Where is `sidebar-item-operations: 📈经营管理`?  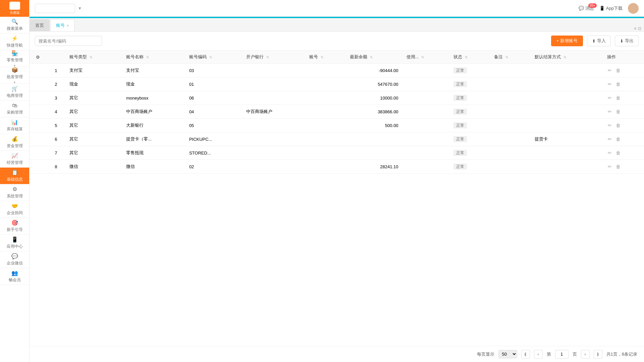 sidebar-item-operations: 📈经营管理 is located at coordinates (15, 159).